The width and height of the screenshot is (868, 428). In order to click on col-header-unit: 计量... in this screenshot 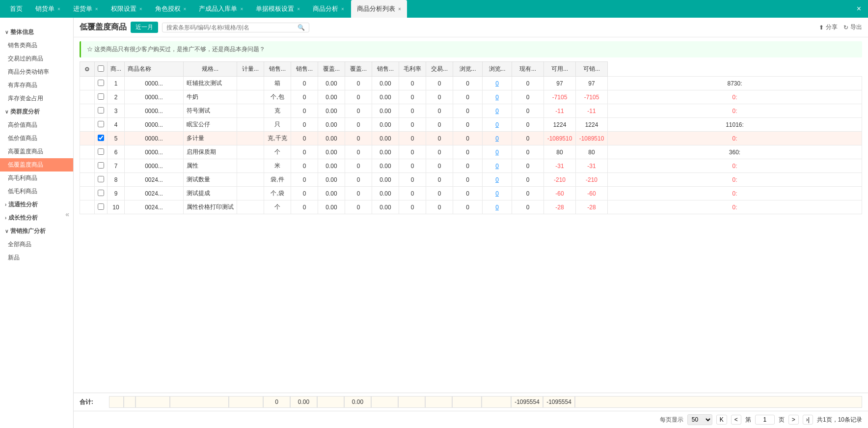, I will do `click(250, 69)`.